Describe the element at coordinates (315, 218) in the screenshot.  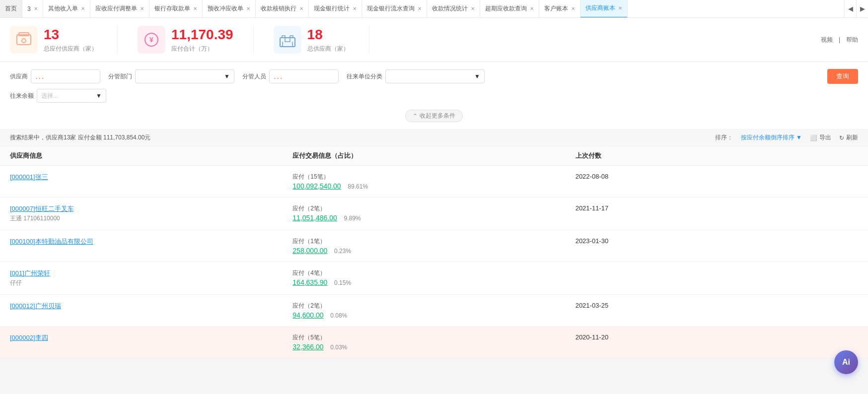
I see `tx-amount-1: 11,051,486.00` at that location.